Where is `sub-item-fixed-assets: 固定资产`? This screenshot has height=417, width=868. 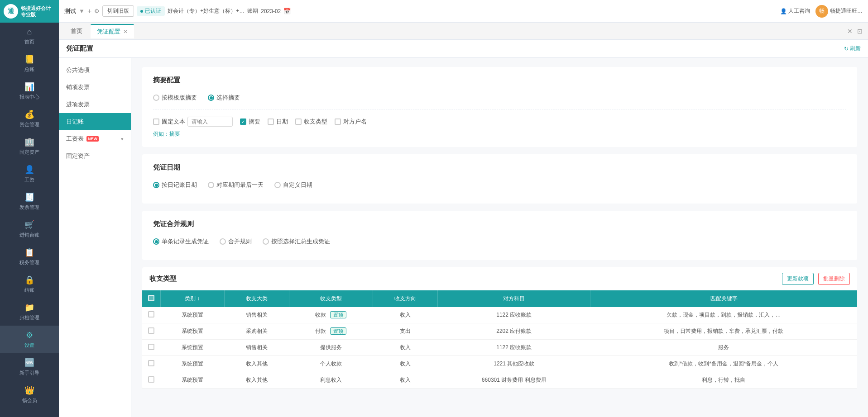
sub-item-fixed-assets: 固定资产 is located at coordinates (95, 156).